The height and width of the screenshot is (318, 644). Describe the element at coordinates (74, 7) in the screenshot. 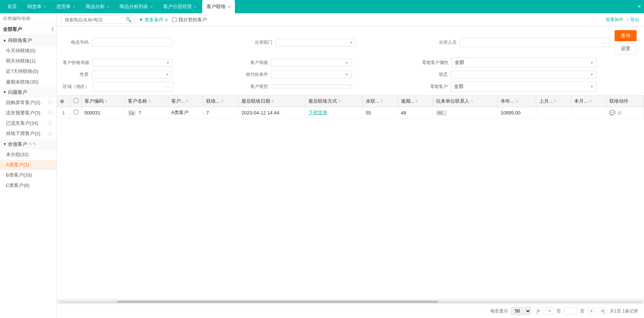

I see `tab-purchase-close: ×` at that location.